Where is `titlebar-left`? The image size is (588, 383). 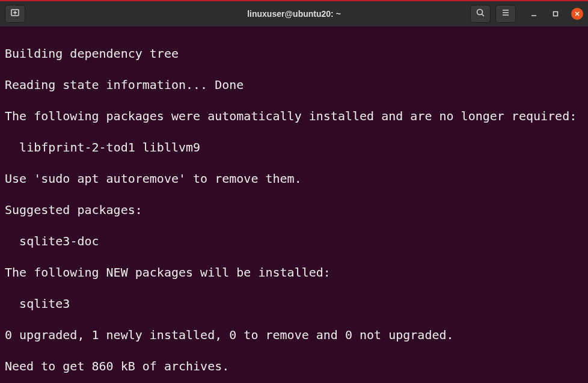
titlebar-left is located at coordinates (15, 14).